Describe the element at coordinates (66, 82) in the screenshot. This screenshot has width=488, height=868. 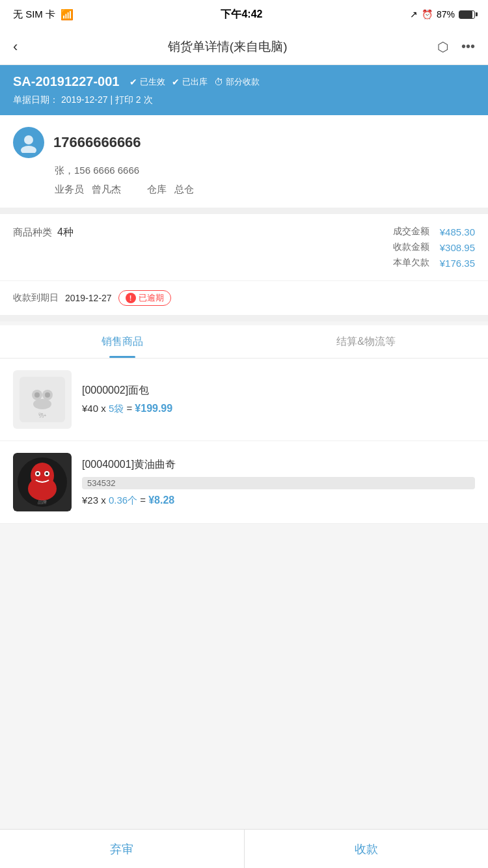
I see `order-id: SA-20191227-001` at that location.